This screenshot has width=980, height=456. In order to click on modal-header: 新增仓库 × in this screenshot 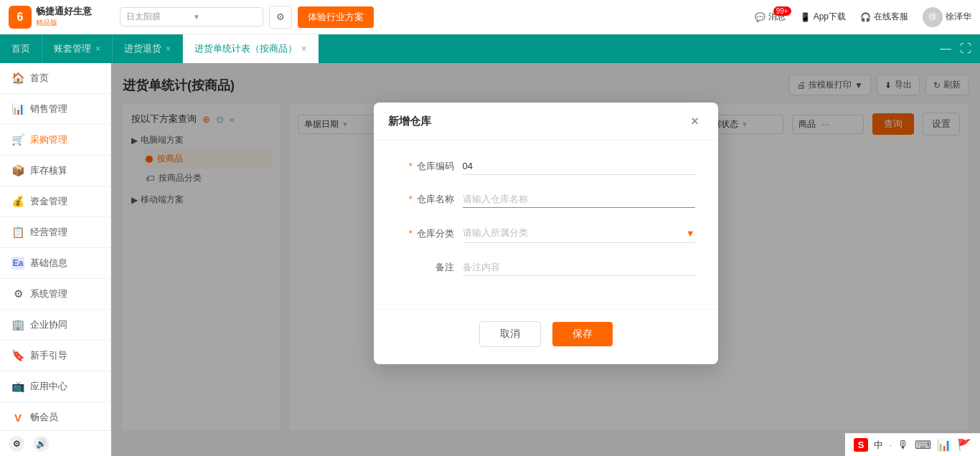, I will do `click(546, 122)`.